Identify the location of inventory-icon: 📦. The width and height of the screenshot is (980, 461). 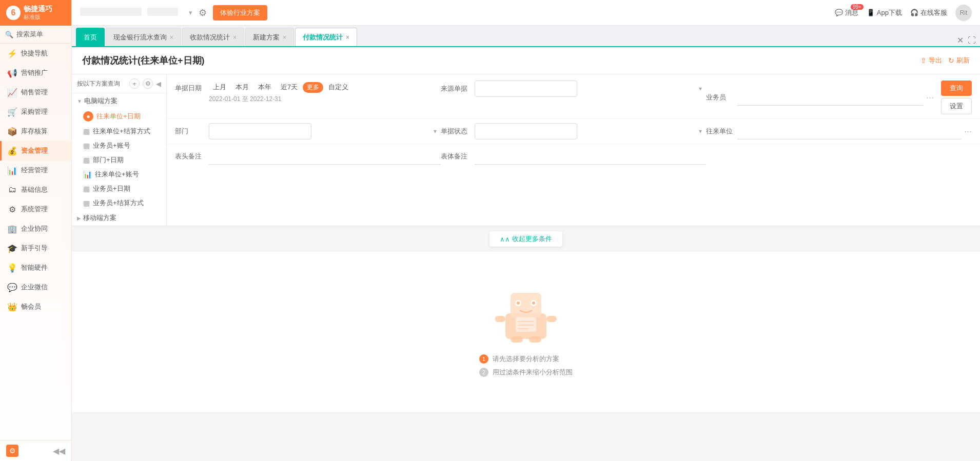
(12, 131).